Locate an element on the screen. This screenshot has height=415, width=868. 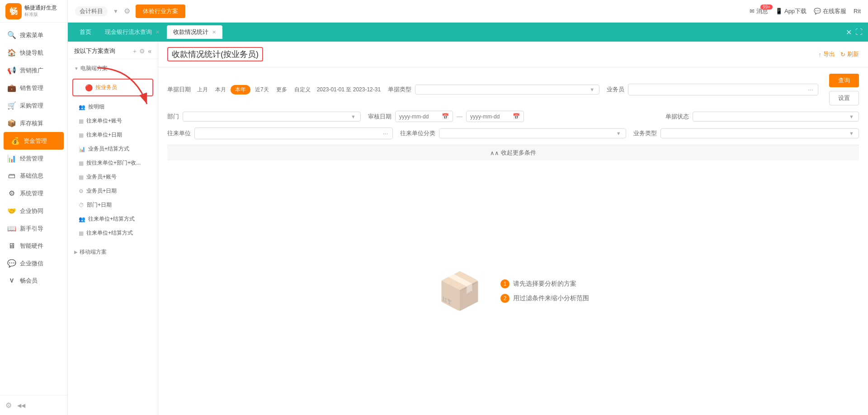
doc-status-select: ▼ is located at coordinates (776, 117).